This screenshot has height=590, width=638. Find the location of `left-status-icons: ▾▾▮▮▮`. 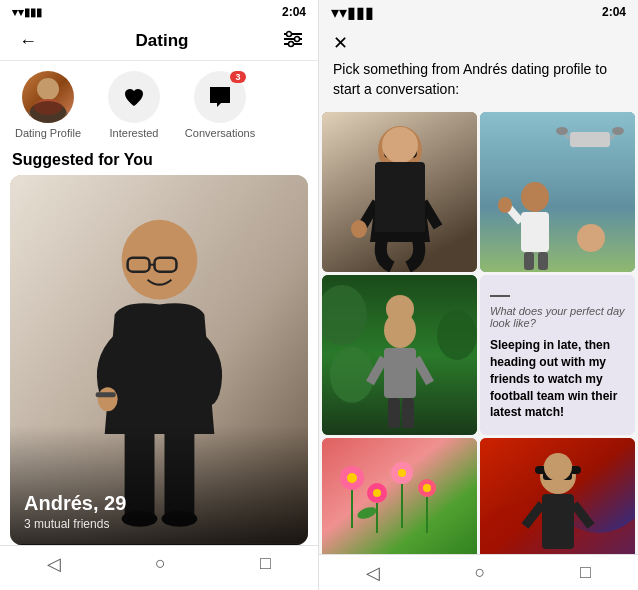

left-status-icons: ▾▾▮▮▮ is located at coordinates (27, 12).